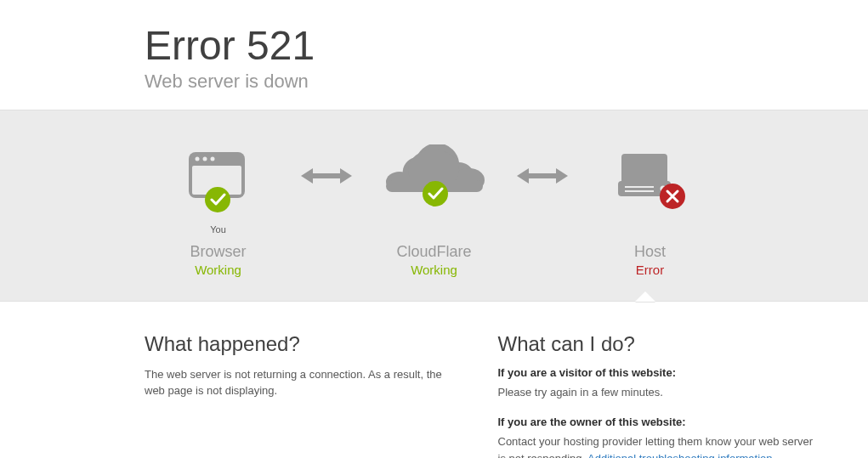 Image resolution: width=868 pixels, height=458 pixels. I want to click on error-title: Error 521, so click(507, 46).